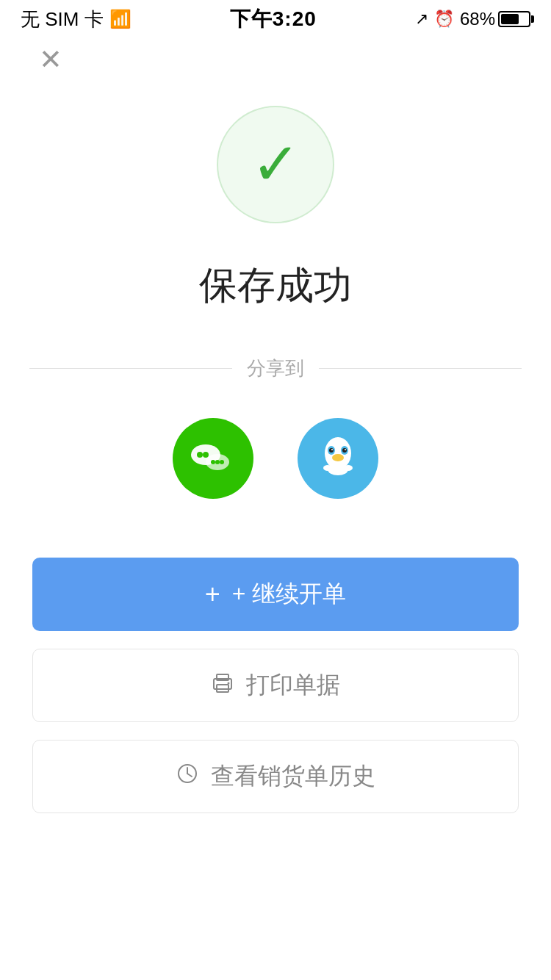 This screenshot has width=551, height=980. I want to click on status-bar: 无 SIM 卡 📶 下午3:20 ↗ ⏰ 68%, so click(276, 16).